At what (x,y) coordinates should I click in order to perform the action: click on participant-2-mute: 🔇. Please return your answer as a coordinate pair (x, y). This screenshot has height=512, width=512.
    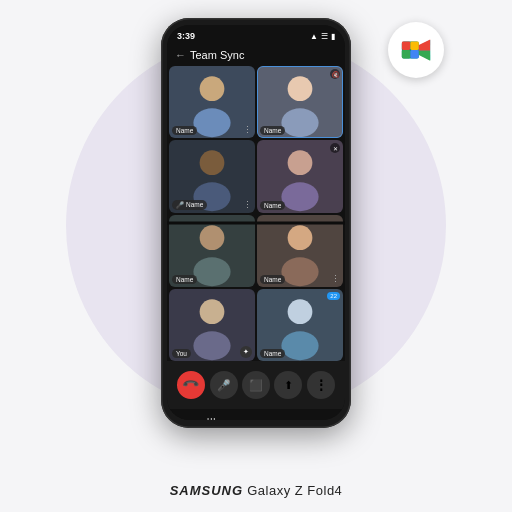
    Looking at the image, I should click on (335, 74).